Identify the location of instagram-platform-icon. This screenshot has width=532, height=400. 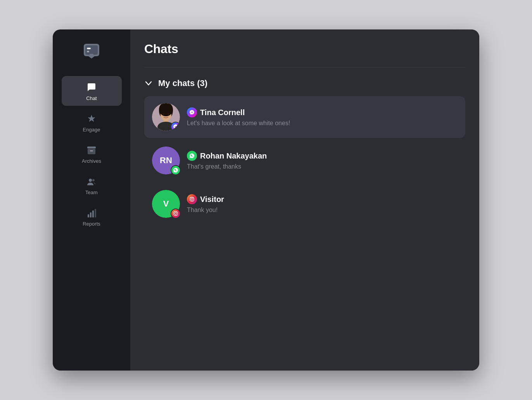
(192, 199).